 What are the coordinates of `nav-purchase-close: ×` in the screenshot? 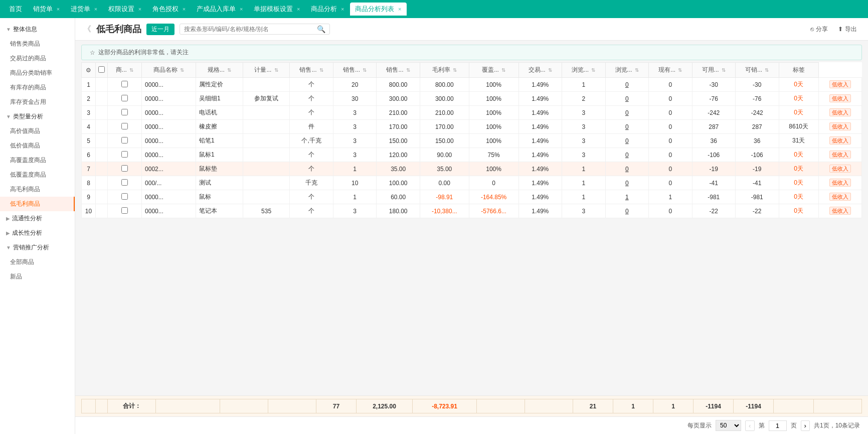 It's located at (96, 9).